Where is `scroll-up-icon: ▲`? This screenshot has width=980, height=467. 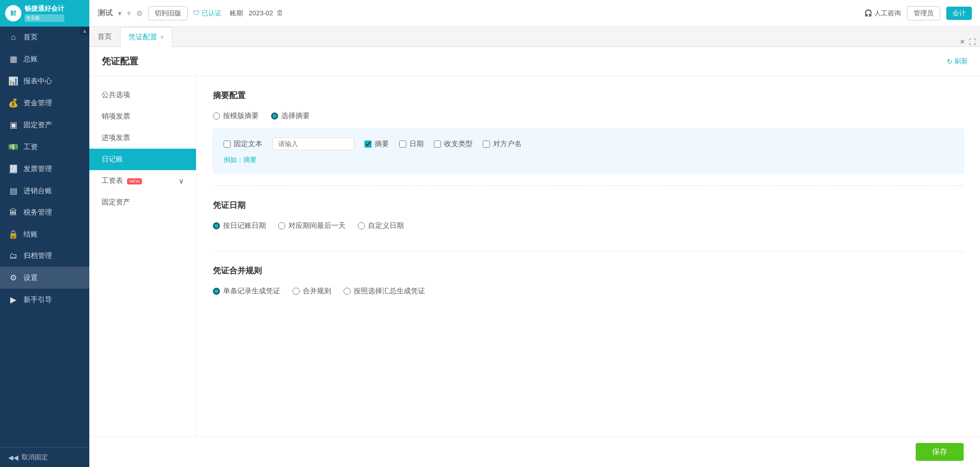
scroll-up-icon: ▲ is located at coordinates (85, 31).